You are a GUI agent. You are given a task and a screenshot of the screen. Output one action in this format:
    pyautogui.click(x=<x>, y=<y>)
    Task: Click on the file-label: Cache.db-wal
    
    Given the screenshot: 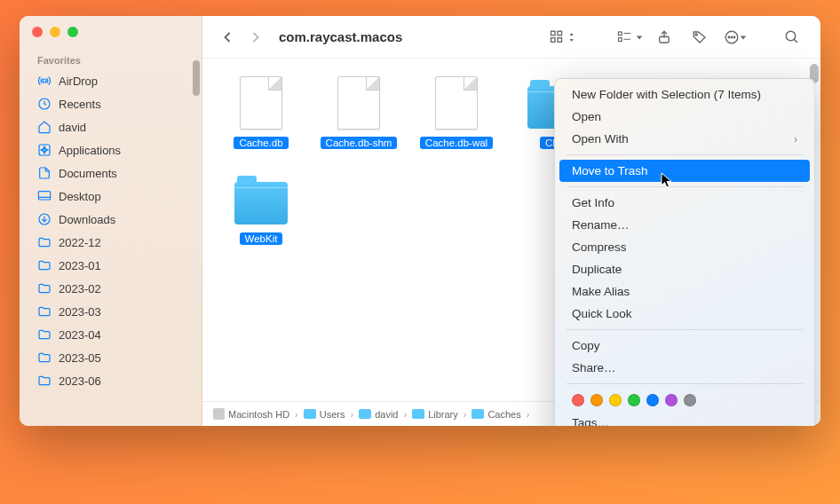 What is the action you would take?
    pyautogui.click(x=456, y=143)
    